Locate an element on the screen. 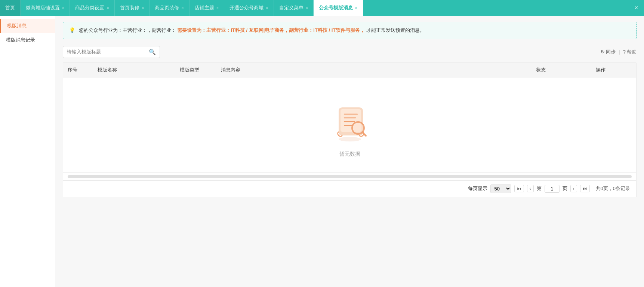  notice-box: 💡 您的公众号行业为：主营行业：，副营行业： 需要设置为：主营行业：IT科技 /… is located at coordinates (350, 31).